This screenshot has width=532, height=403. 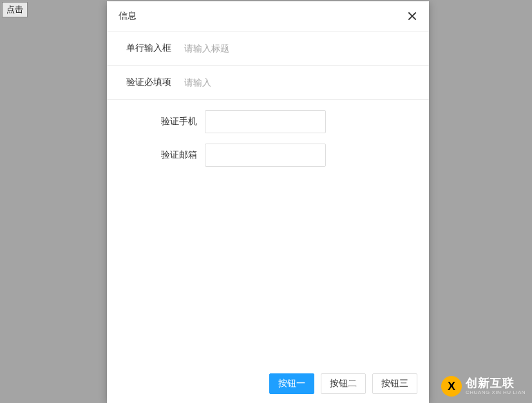 I want to click on brand-watermark: 创新互联 CHUANG XIN HU LIAN, so click(x=483, y=386).